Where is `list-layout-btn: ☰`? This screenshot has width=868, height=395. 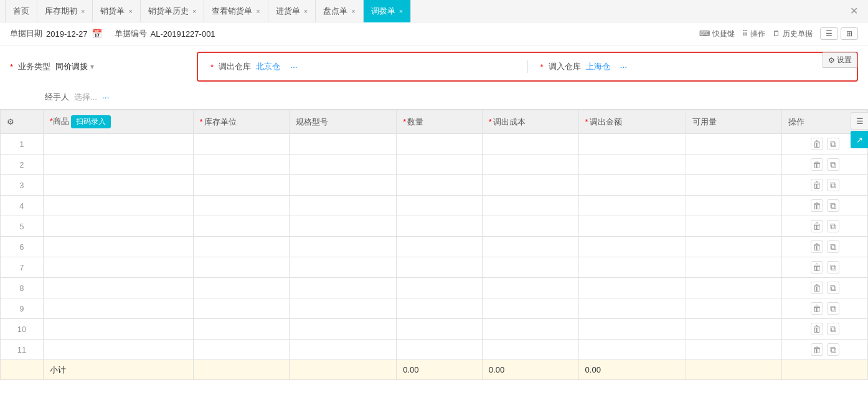 list-layout-btn: ☰ is located at coordinates (829, 34).